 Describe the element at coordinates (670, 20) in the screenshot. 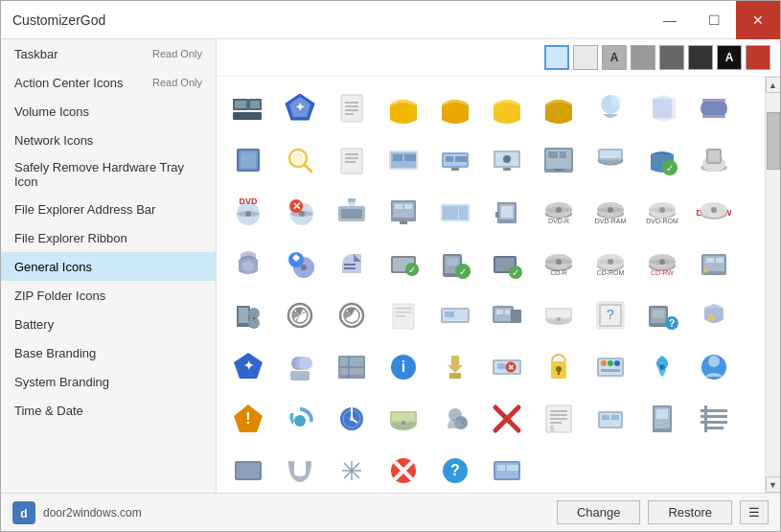

I see `minimize-button: —` at that location.